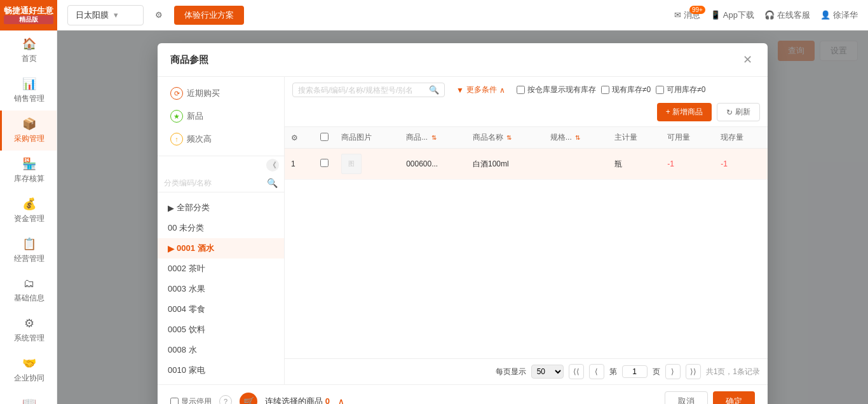 This screenshot has width=868, height=404. I want to click on show-disabled-toggle: 显示停用, so click(191, 400).